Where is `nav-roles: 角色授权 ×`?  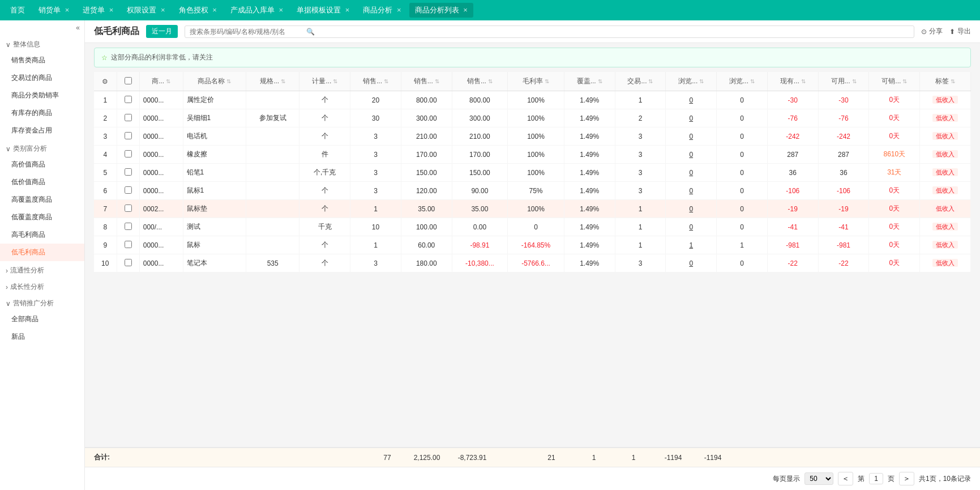 nav-roles: 角色授权 × is located at coordinates (198, 10).